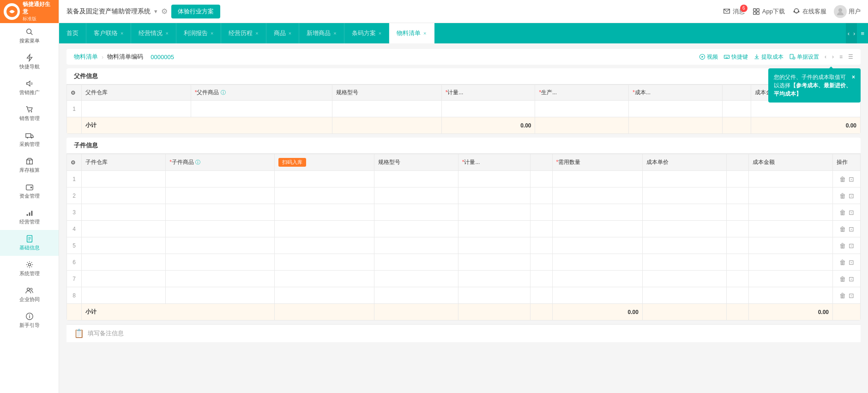  Describe the element at coordinates (30, 88) in the screenshot. I see `sidebar-item-marketing: 营销推广` at that location.